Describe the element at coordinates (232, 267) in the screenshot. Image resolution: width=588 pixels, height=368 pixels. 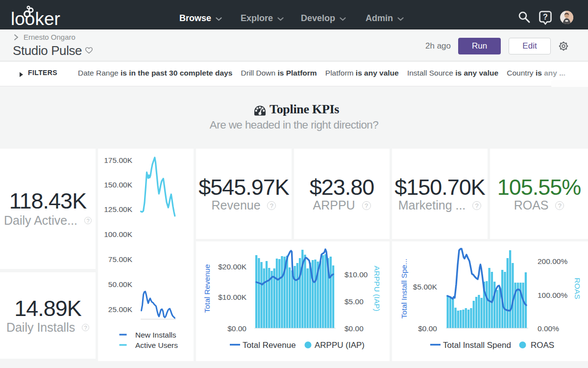
I see `svg-text: $20.00K` at that location.